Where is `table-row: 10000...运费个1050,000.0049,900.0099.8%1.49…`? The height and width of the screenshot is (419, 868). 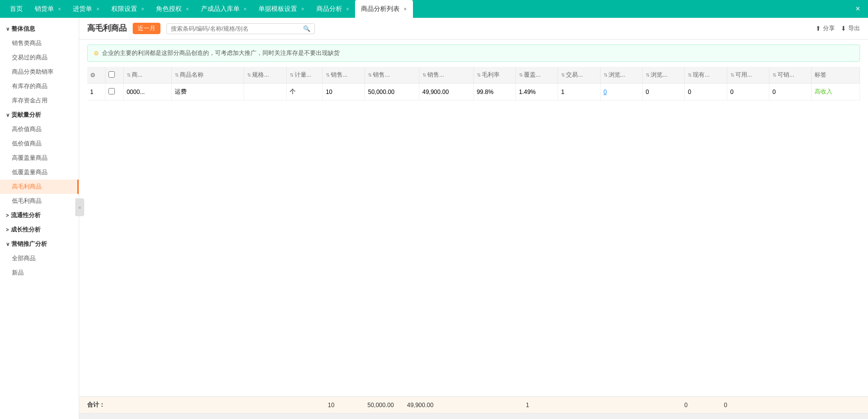
table-row: 10000...运费个1050,000.0049,900.0099.8%1.49… is located at coordinates (473, 92).